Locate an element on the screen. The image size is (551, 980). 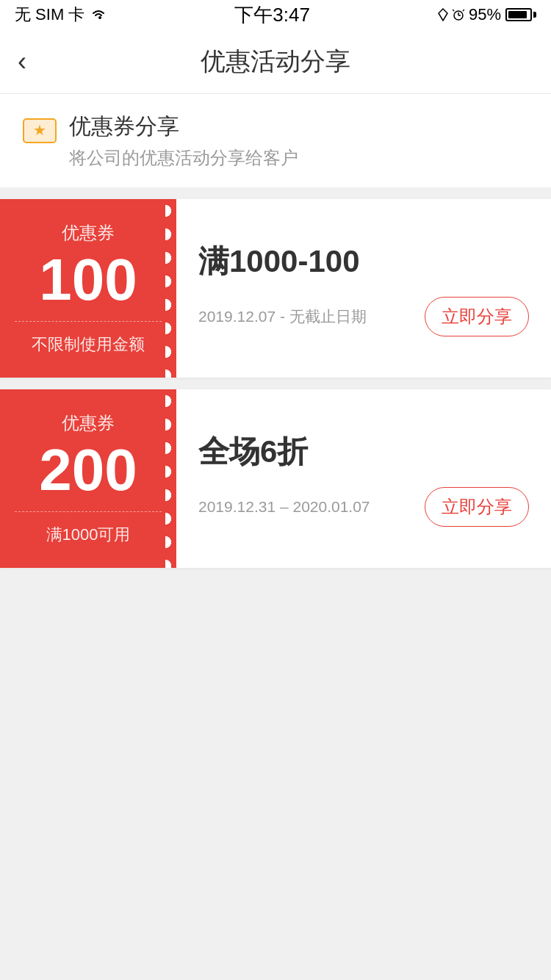
coupon-date-1: 2019.12.07 - 无截止日期 is located at coordinates (282, 317).